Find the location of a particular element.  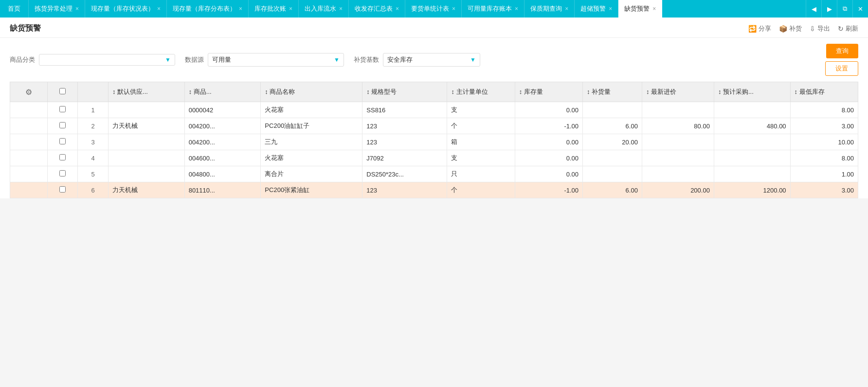

tab-3-close: × is located at coordinates (240, 9).